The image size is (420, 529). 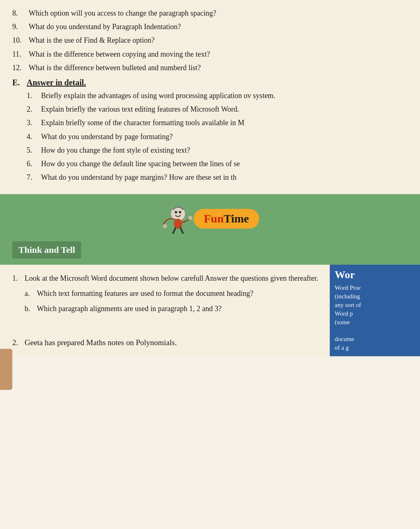 I want to click on side-box-line4: Word p, so click(x=344, y=314).